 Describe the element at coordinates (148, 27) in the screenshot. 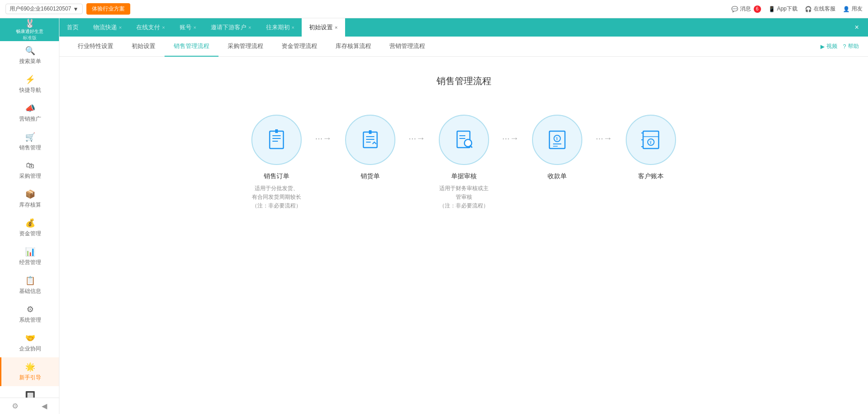

I see `nav-tab-label: 在线支付` at that location.